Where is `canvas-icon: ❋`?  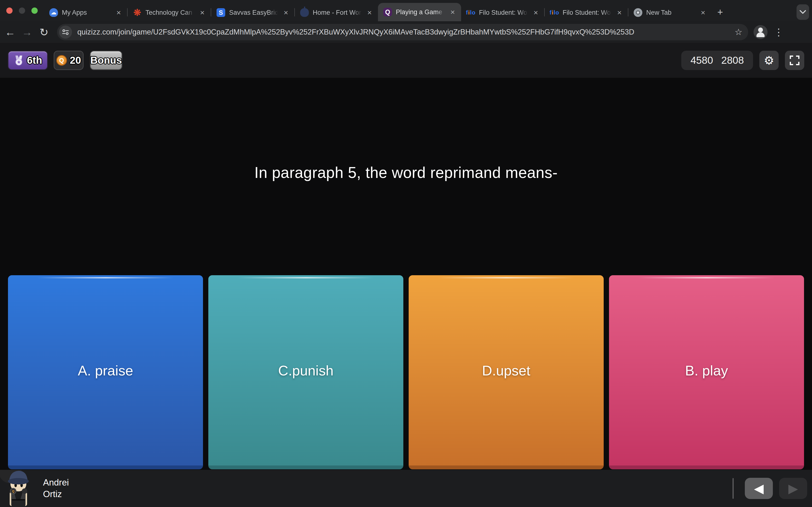
canvas-icon: ❋ is located at coordinates (137, 12).